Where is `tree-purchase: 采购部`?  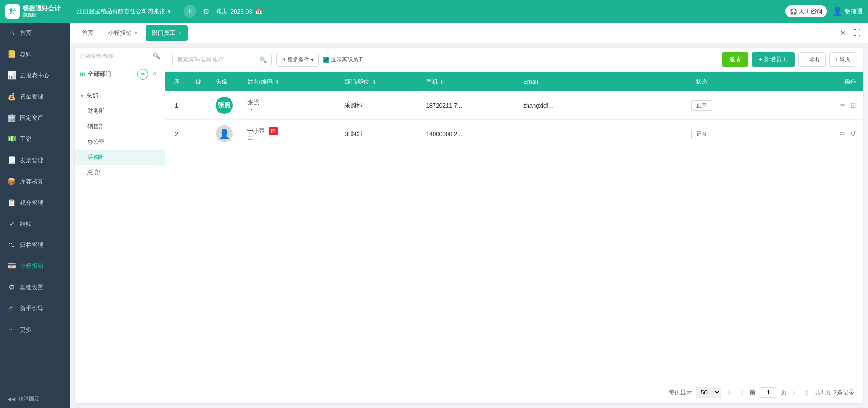 tree-purchase: 采购部 is located at coordinates (119, 157).